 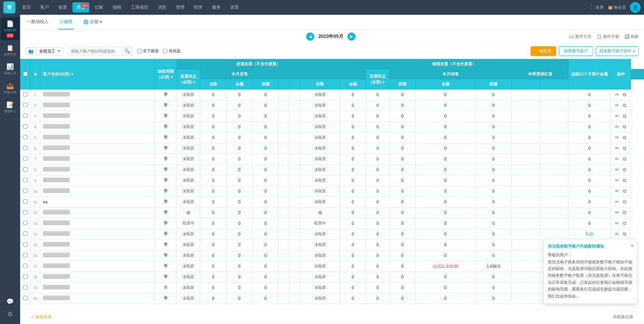 I want to click on tax-period-header: 纳税周期(全部) ▾, so click(x=166, y=74).